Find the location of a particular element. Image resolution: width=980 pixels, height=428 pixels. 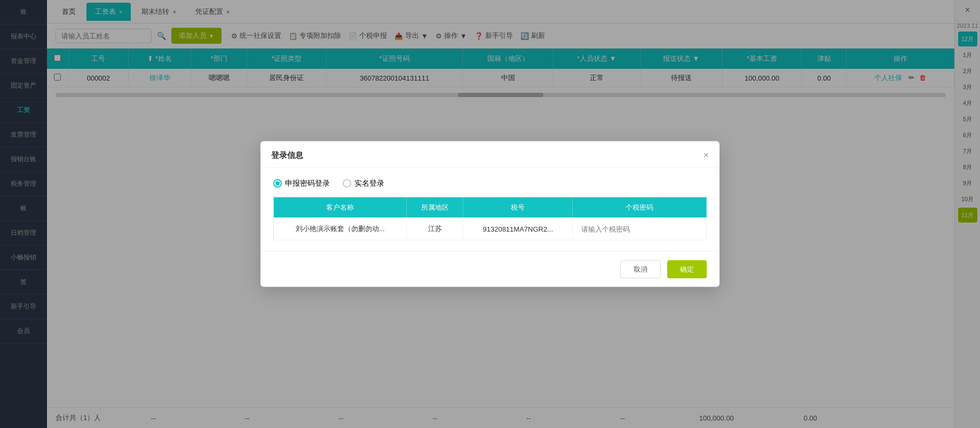

tax-number-cell: 91320811MA7NGR2... is located at coordinates (518, 229).